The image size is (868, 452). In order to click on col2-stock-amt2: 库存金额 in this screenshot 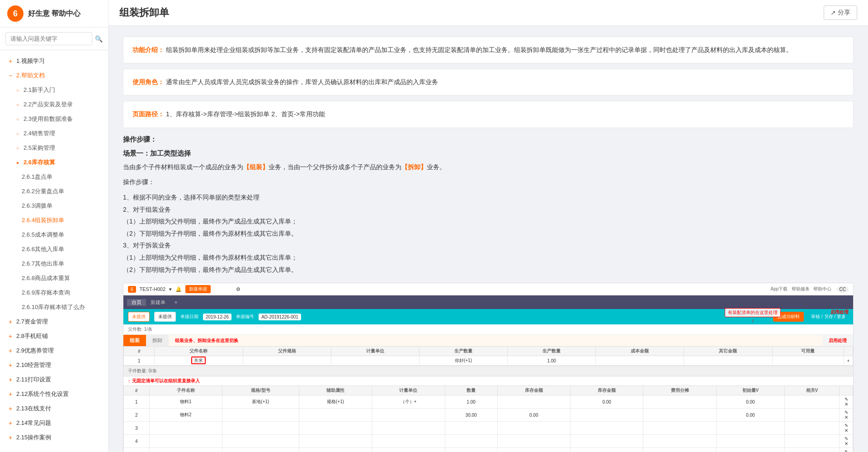, I will do `click(607, 391)`.